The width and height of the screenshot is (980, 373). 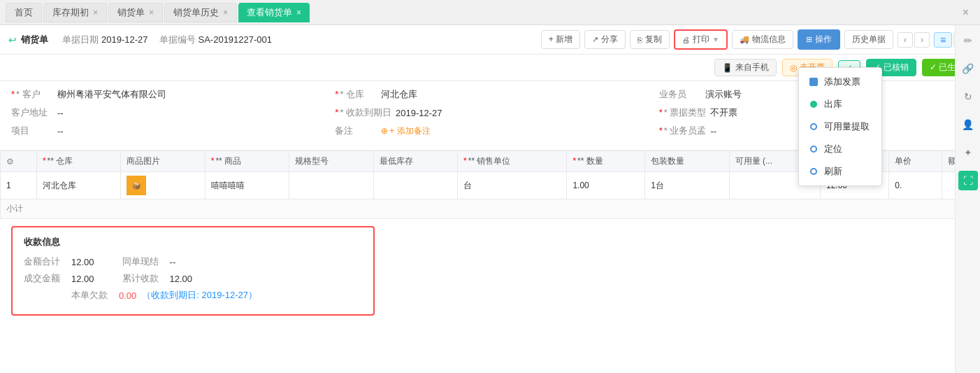 What do you see at coordinates (45, 279) in the screenshot?
I see `transaction-amount-label: 成交金额` at bounding box center [45, 279].